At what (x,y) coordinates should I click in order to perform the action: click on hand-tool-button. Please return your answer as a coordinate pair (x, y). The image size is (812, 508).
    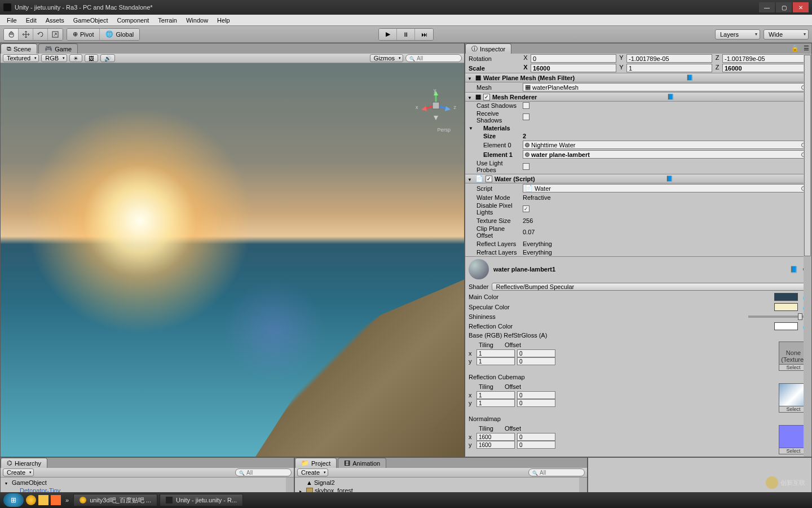
    Looking at the image, I should click on (11, 34).